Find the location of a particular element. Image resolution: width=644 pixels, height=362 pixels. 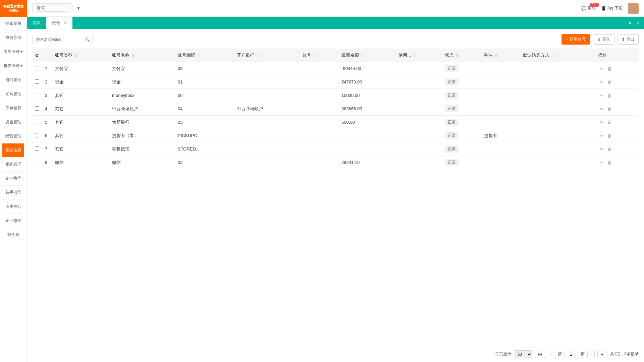

sidebar-item-enterprise: 企业协同 is located at coordinates (13, 179).